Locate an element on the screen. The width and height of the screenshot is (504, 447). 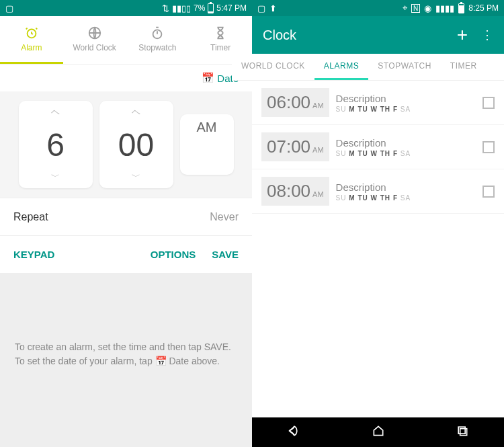
app-icon: ▢ is located at coordinates (261, 8).